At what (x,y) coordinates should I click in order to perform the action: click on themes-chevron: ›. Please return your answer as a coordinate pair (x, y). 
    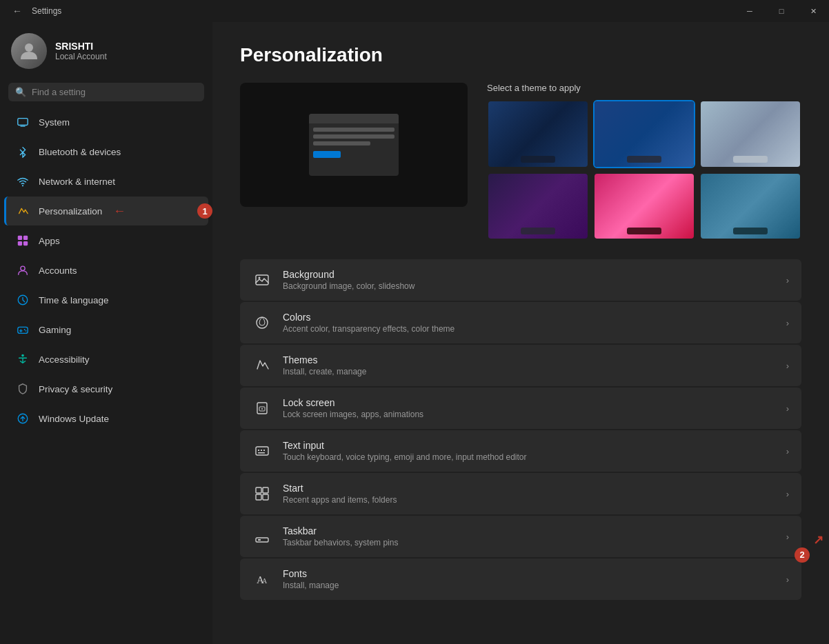
    Looking at the image, I should click on (788, 365).